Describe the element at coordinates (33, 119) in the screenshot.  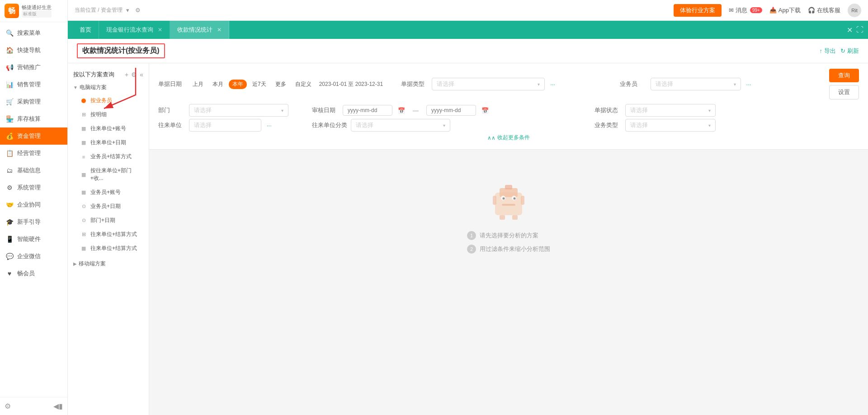
I see `sidebar-item-inventory: 🏪 库存核算` at that location.